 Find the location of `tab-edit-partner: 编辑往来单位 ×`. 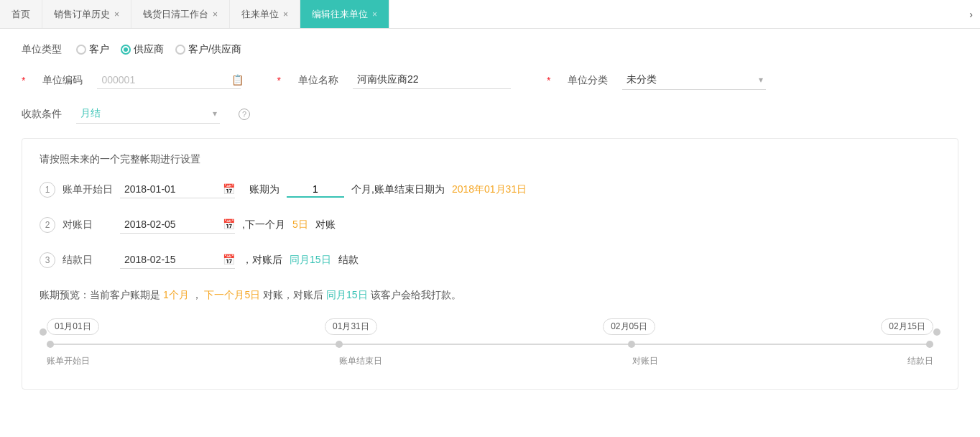

tab-edit-partner: 编辑往来单位 × is located at coordinates (345, 14).